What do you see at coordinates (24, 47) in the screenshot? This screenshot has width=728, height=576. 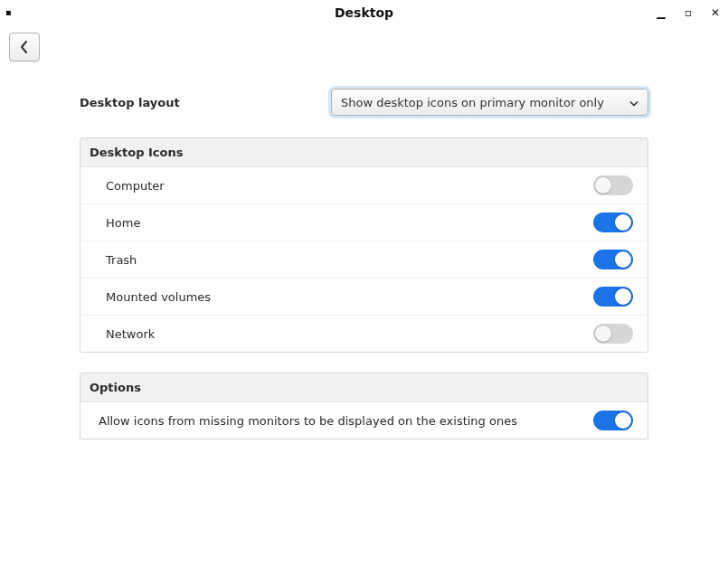 I see `chevron-left-icon` at bounding box center [24, 47].